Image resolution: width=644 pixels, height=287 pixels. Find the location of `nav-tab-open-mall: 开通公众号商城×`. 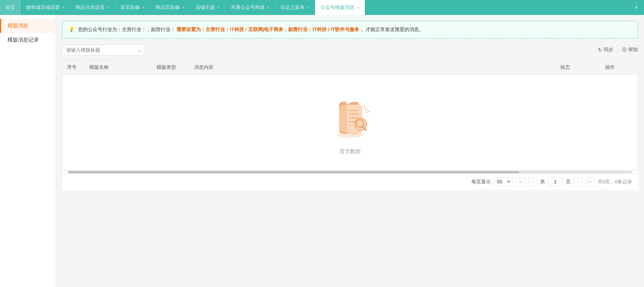

nav-tab-open-mall: 开通公众号商城× is located at coordinates (250, 7).